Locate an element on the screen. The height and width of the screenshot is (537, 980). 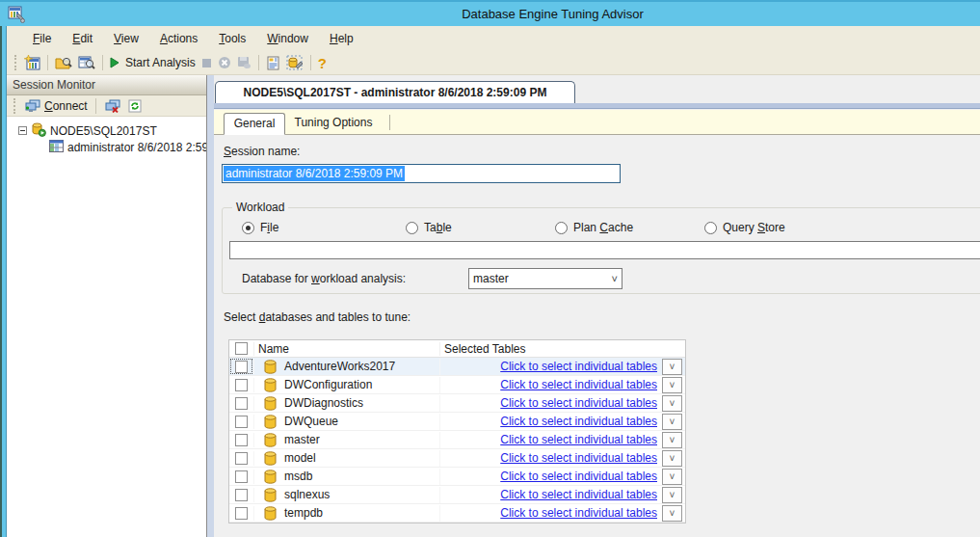
header-checkbox is located at coordinates (241, 349).